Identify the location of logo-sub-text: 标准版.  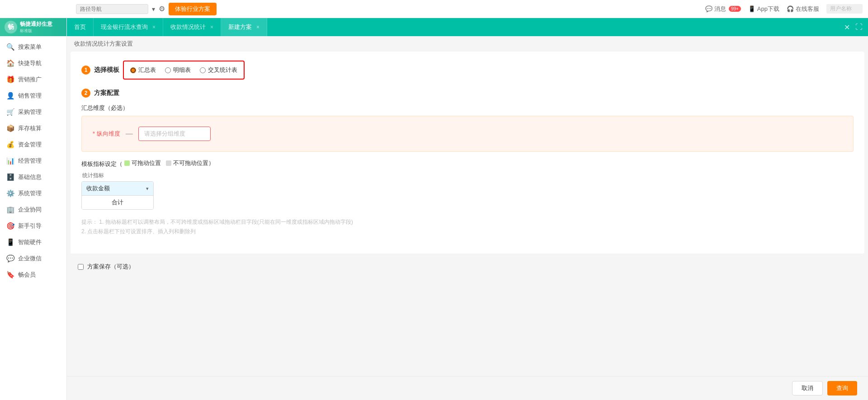
(36, 31).